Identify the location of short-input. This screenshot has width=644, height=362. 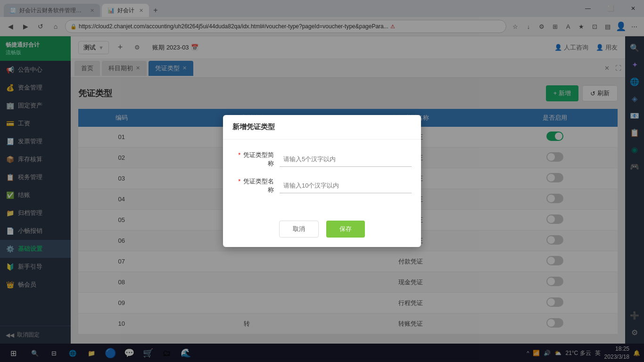
(346, 159).